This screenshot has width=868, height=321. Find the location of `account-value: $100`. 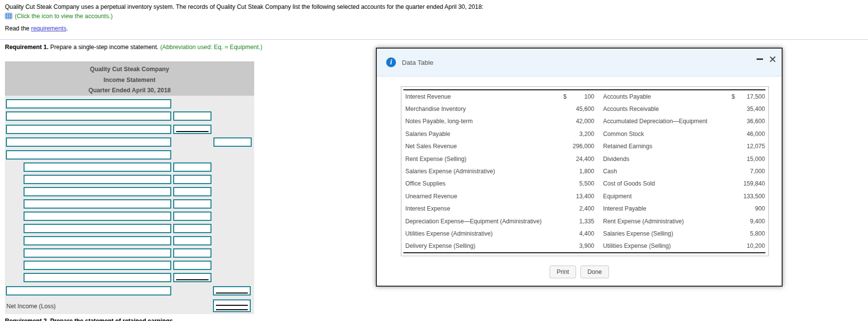

account-value: $100 is located at coordinates (578, 96).